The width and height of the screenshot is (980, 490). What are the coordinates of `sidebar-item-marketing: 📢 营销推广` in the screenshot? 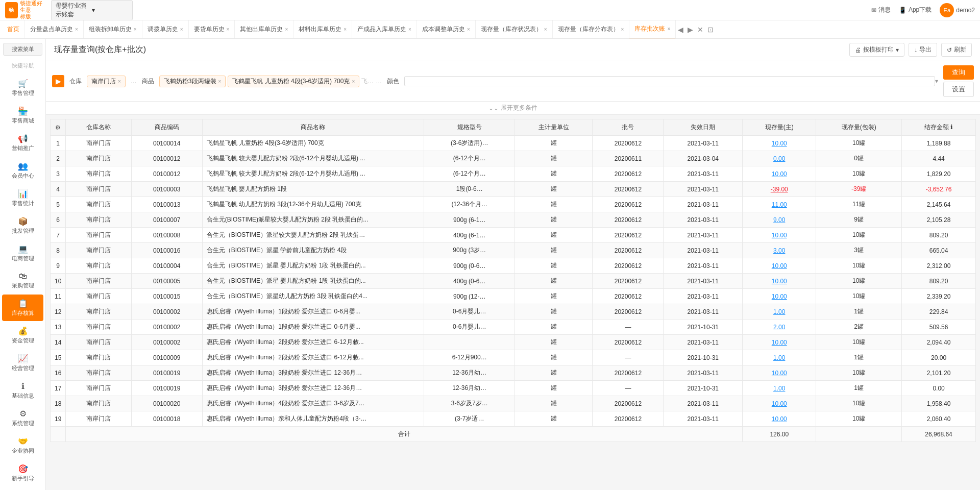 It's located at (22, 143).